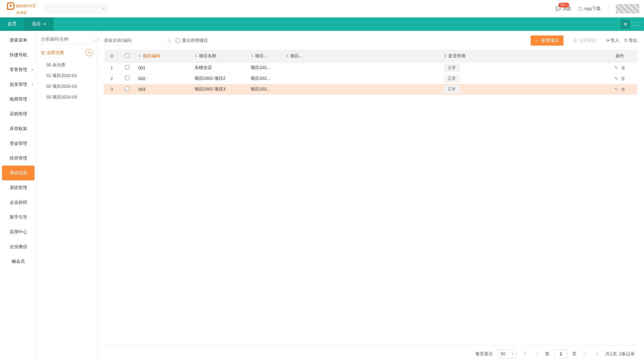  I want to click on category-item: 01 项目2020-01, so click(67, 76).